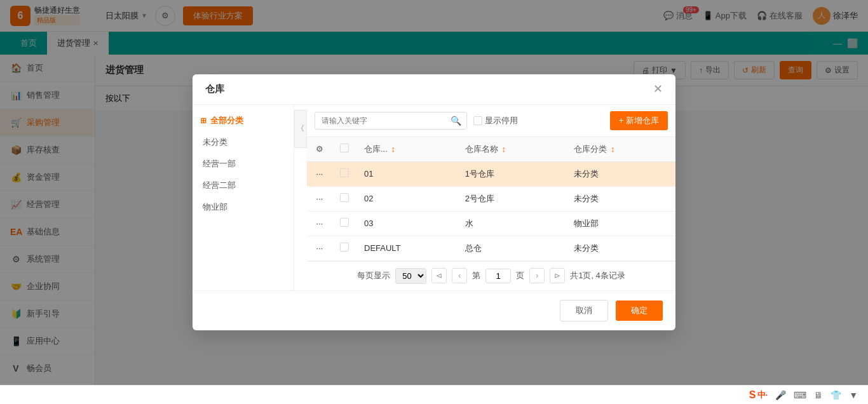  What do you see at coordinates (407, 224) in the screenshot?
I see `row-code: 03` at bounding box center [407, 224].